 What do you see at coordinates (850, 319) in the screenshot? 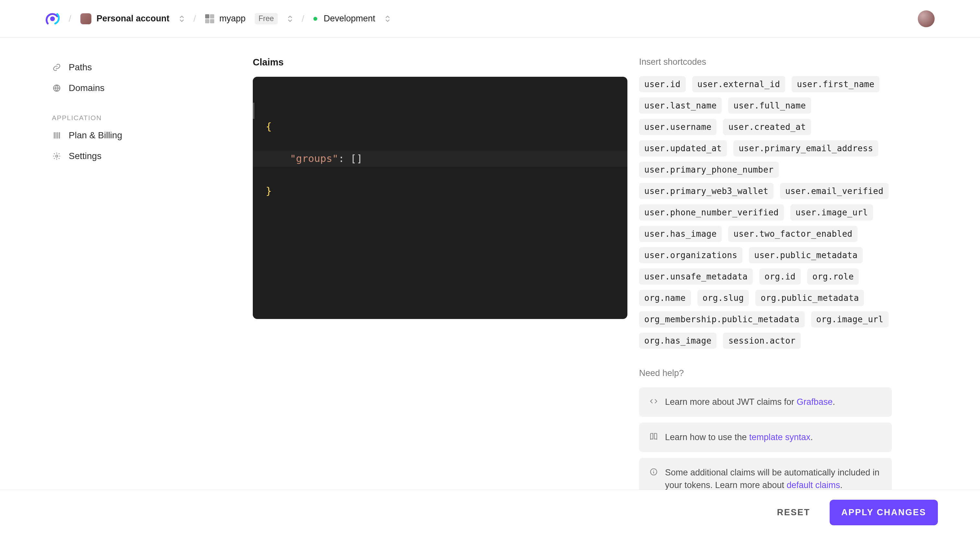
I see `shortcode-chip: org.image_url` at bounding box center [850, 319].